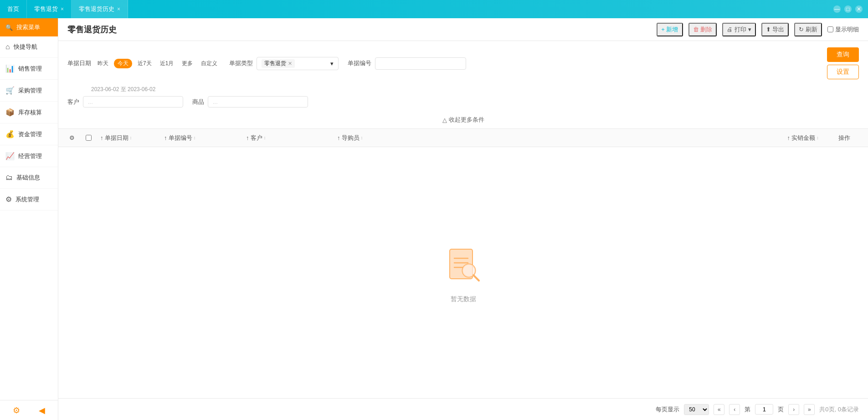  I want to click on sidebar-item-sales: 📊 销售管理, so click(29, 69).